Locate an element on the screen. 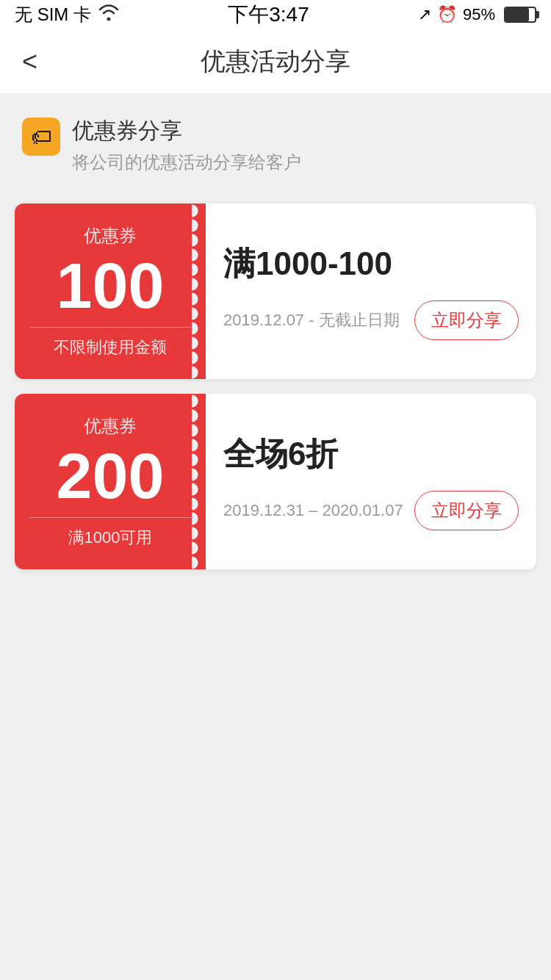  coupon-date-2: 2019.12.31 – 2020.01.07 is located at coordinates (313, 511).